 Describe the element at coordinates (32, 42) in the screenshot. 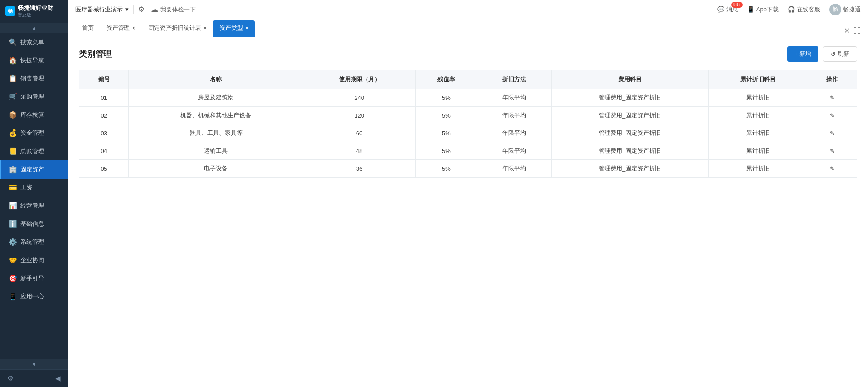

I see `sidebar-item-label: 搜索菜单` at that location.